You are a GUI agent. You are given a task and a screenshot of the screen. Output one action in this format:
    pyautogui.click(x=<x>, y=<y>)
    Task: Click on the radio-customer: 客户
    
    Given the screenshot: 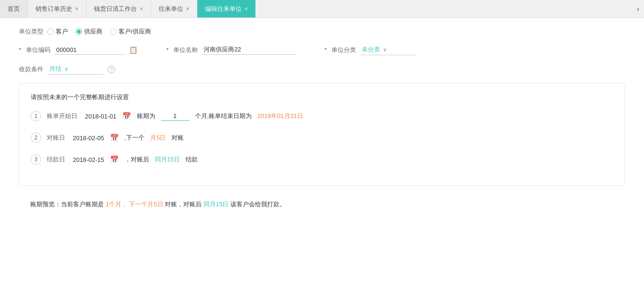 What is the action you would take?
    pyautogui.click(x=58, y=32)
    